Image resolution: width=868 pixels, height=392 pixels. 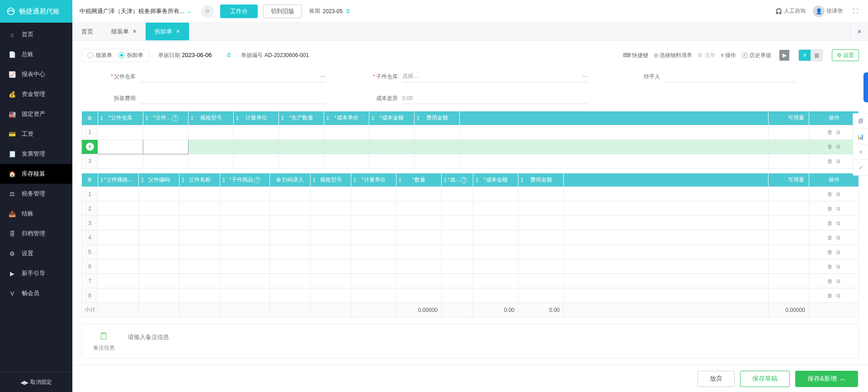 I want to click on close-icon: ✕, so click(x=178, y=32).